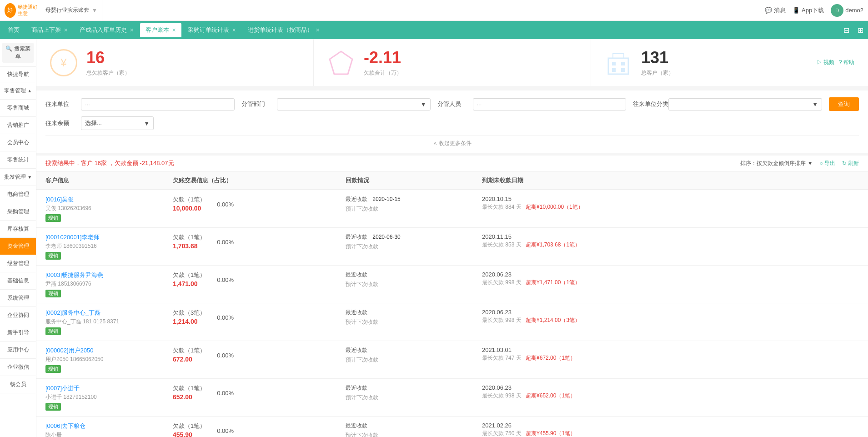  I want to click on sidebar-item-ecommerce: 电商管理, so click(18, 195).